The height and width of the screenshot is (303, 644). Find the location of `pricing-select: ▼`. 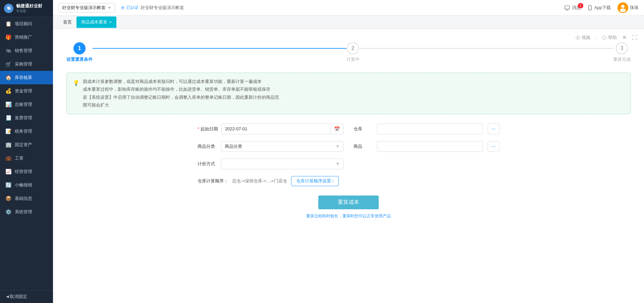

pricing-select: ▼ is located at coordinates (282, 164).